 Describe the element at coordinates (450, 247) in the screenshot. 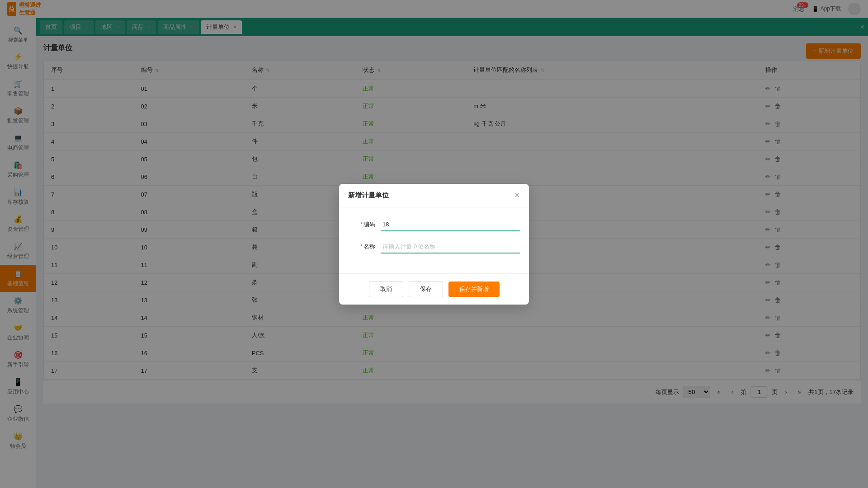

I see `name-input` at that location.